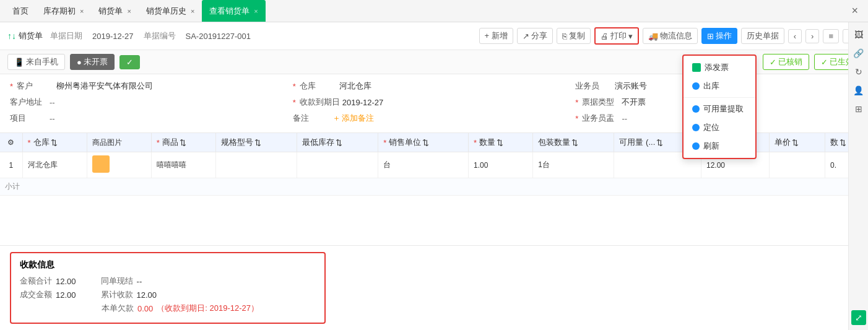 The width and height of the screenshot is (868, 330). What do you see at coordinates (565, 36) in the screenshot?
I see `copy-icon: ⎘` at bounding box center [565, 36].